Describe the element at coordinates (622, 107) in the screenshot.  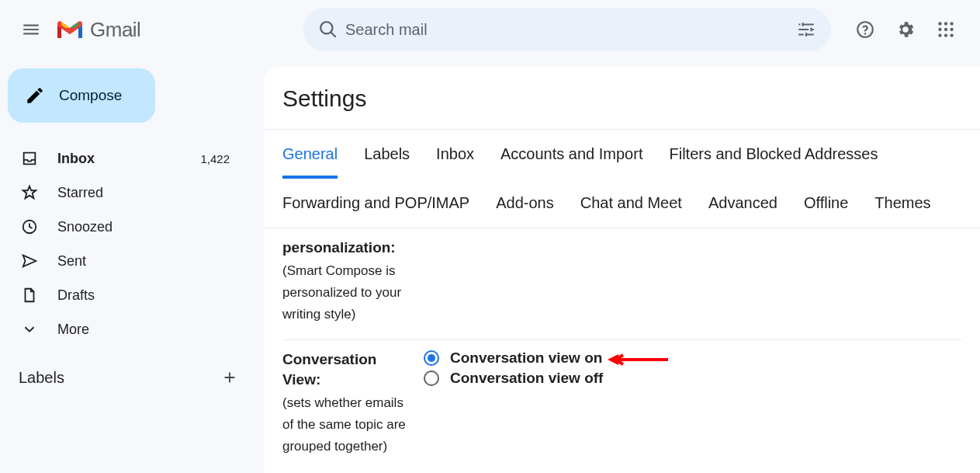
I see `page-title: Settings` at that location.